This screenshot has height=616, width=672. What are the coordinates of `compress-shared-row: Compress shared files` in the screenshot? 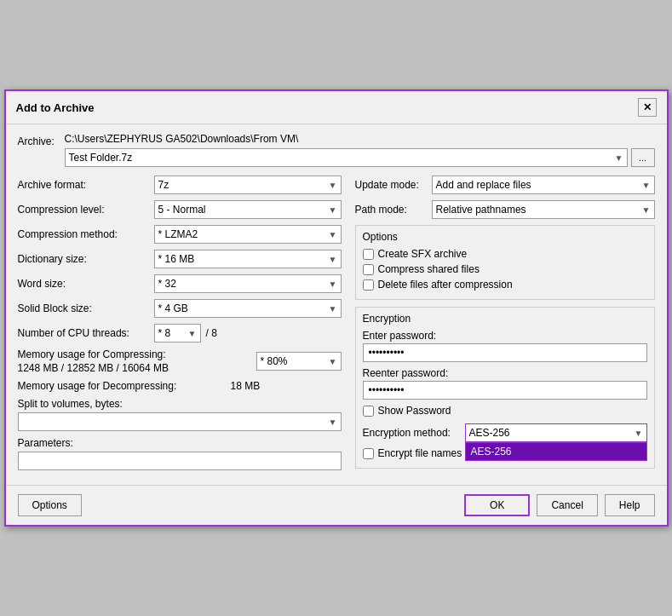 It's located at (505, 269).